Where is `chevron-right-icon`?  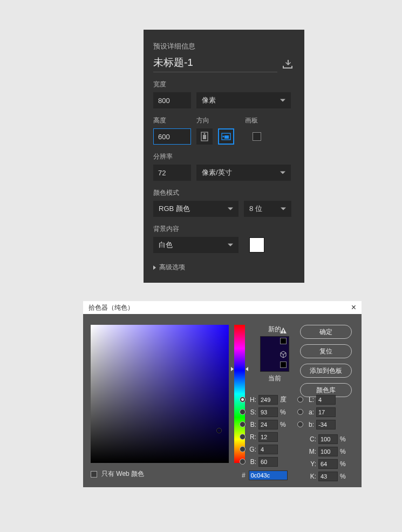 chevron-right-icon is located at coordinates (154, 268).